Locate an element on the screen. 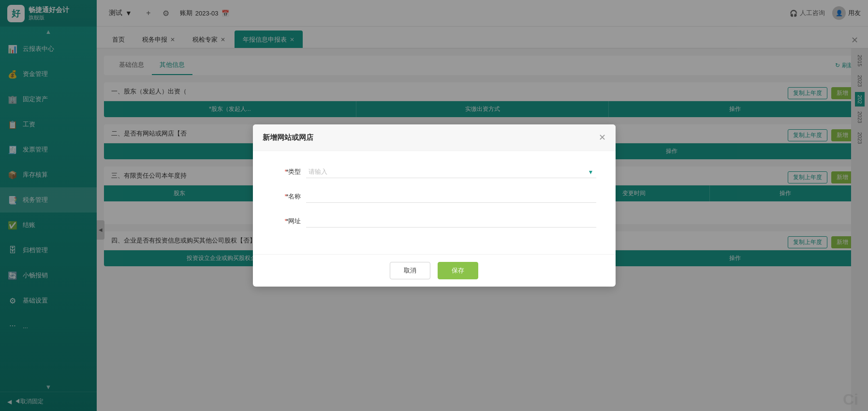 This screenshot has height=411, width=868. form-field-name: **名称 is located at coordinates (434, 197).